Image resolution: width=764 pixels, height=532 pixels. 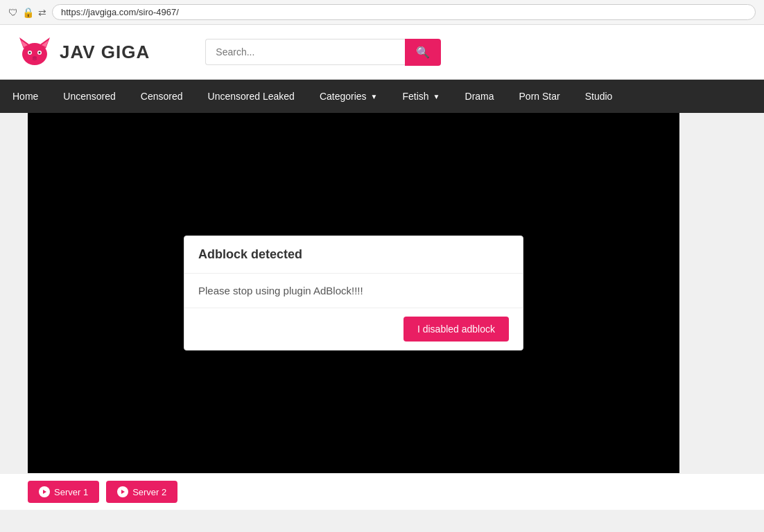 What do you see at coordinates (162, 96) in the screenshot?
I see `nav-item-censored: Censored` at bounding box center [162, 96].